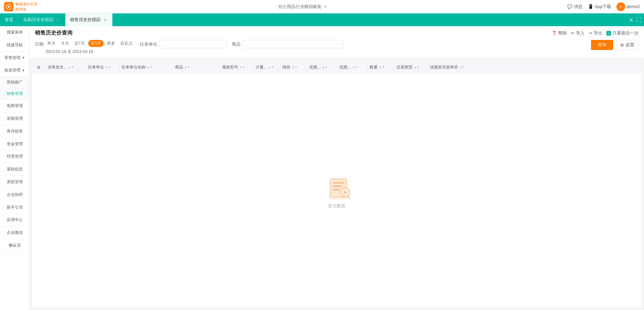  I want to click on sidebar-item-finance: 资金管理, so click(15, 144).